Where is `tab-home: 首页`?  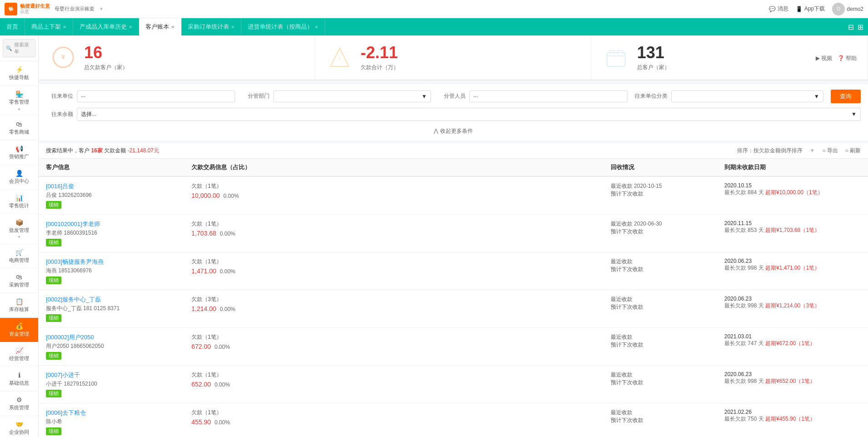 tab-home: 首页 is located at coordinates (13, 27).